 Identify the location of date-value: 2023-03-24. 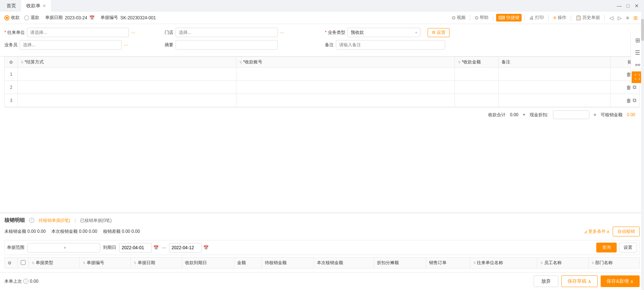
(76, 18).